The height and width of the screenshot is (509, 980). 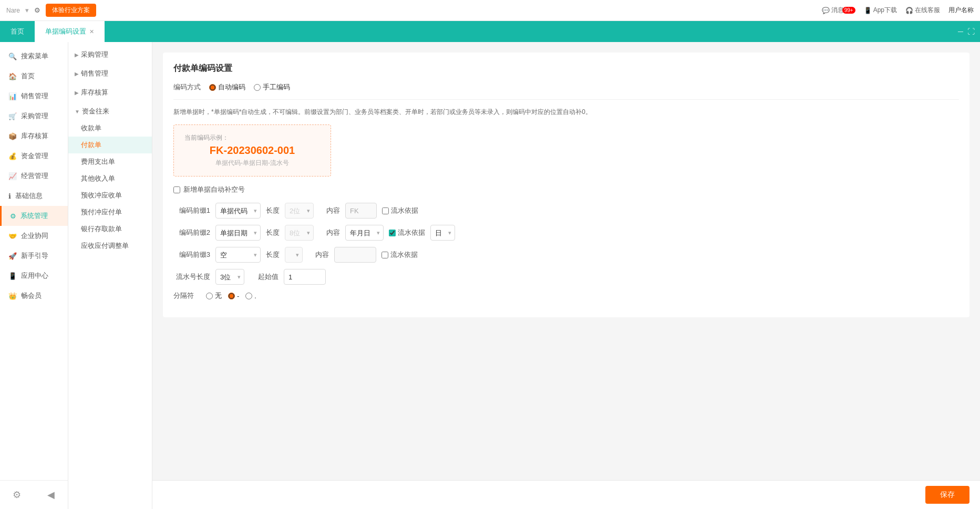 I want to click on sidebar2-item-bank: 银行存取款单, so click(x=110, y=229).